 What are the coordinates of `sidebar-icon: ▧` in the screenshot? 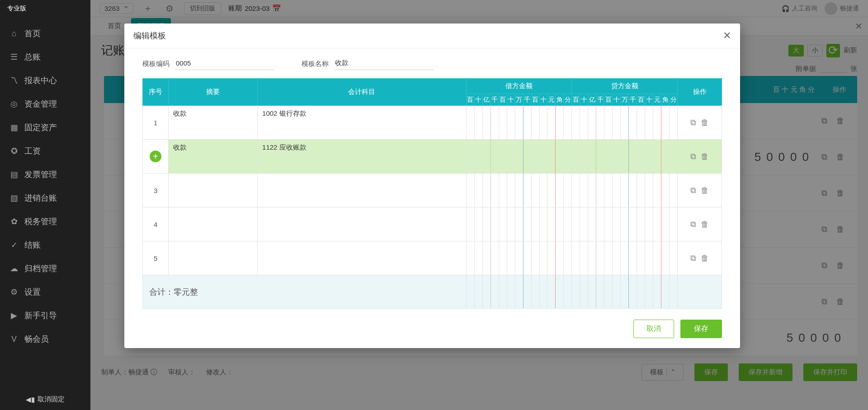 It's located at (14, 198).